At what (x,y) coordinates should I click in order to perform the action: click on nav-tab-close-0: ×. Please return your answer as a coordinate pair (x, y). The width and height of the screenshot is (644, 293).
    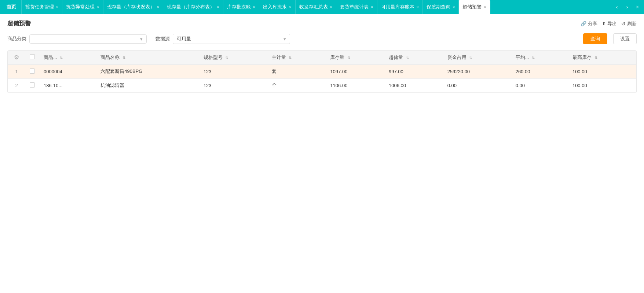
    Looking at the image, I should click on (57, 7).